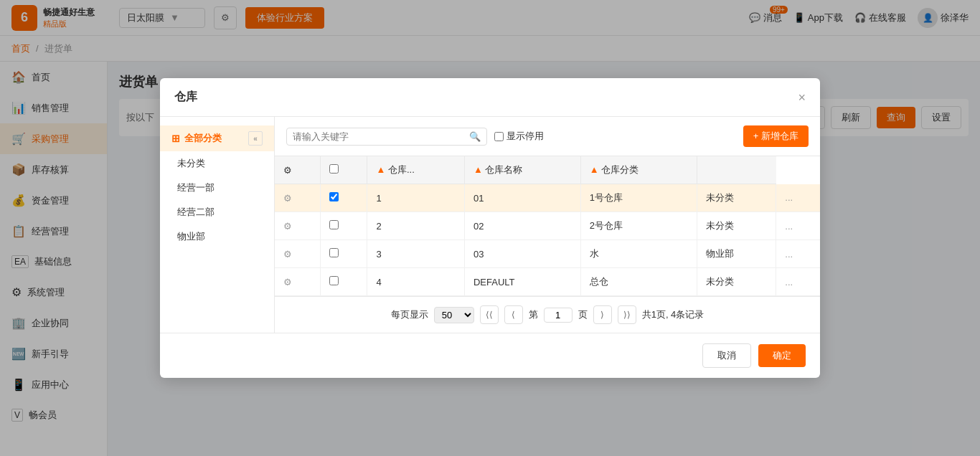 This screenshot has height=456, width=980. Describe the element at coordinates (627, 315) in the screenshot. I see `last-page-button: ⟩⟩` at that location.